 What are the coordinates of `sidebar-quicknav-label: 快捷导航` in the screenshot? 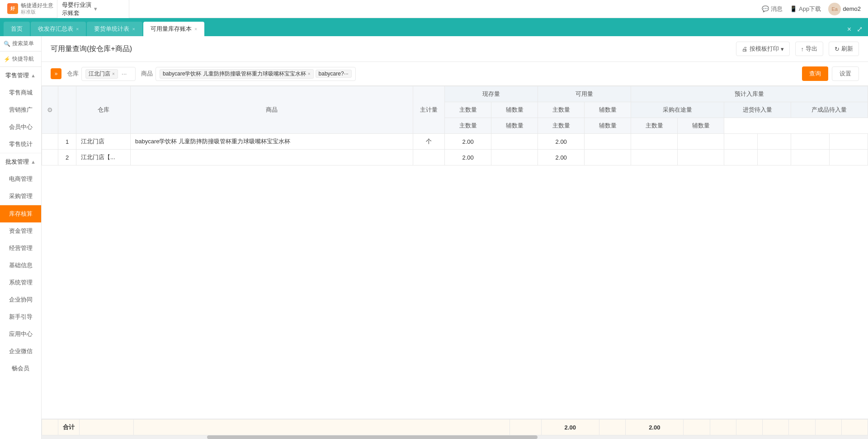 It's located at (23, 59).